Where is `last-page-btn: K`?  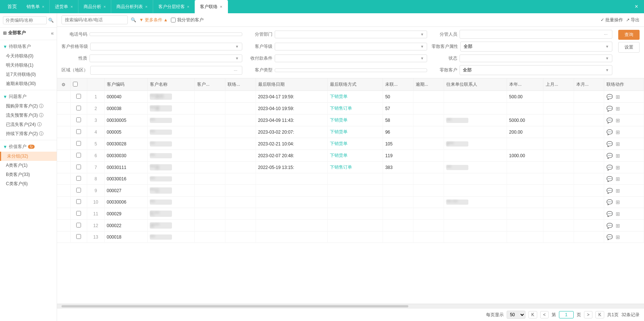 last-page-btn: K is located at coordinates (600, 315).